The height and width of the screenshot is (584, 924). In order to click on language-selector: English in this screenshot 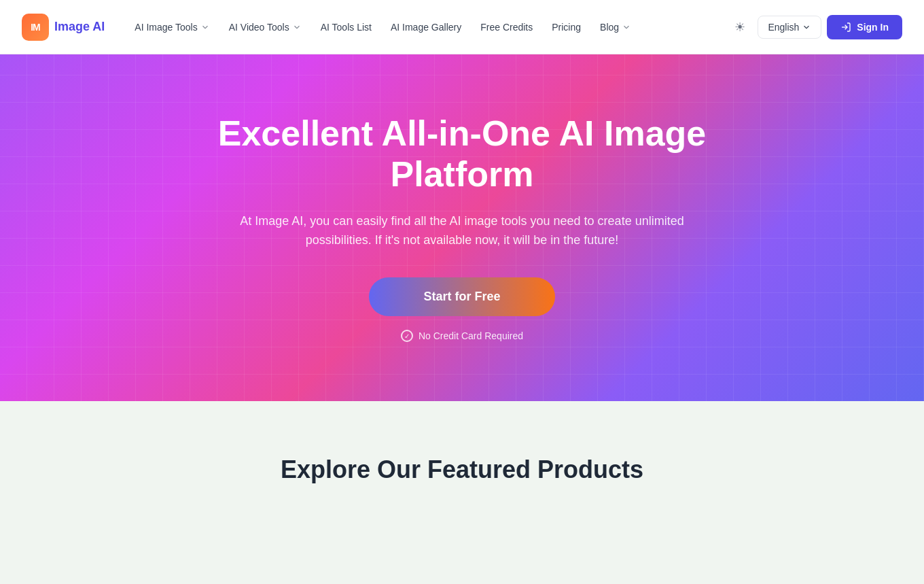, I will do `click(789, 27)`.